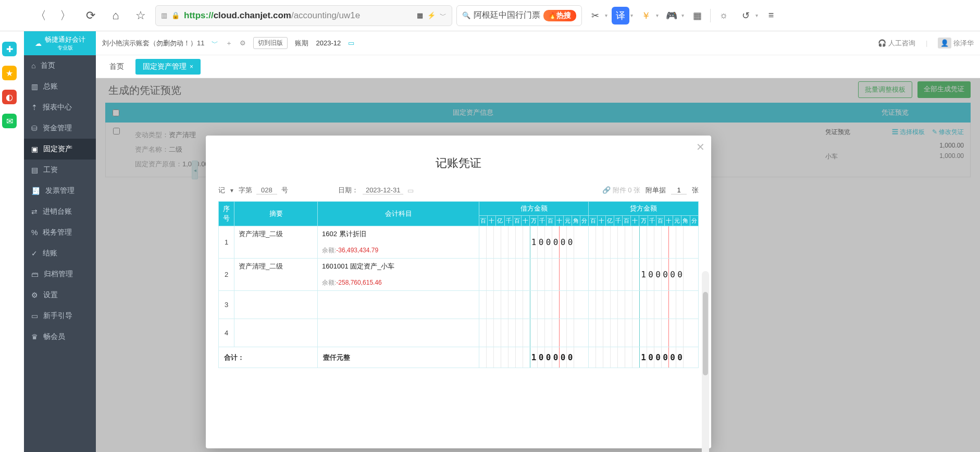 Image resolution: width=980 pixels, height=452 pixels. What do you see at coordinates (538, 67) in the screenshot?
I see `tab-bar: 首页 固定资产管理×` at bounding box center [538, 67].